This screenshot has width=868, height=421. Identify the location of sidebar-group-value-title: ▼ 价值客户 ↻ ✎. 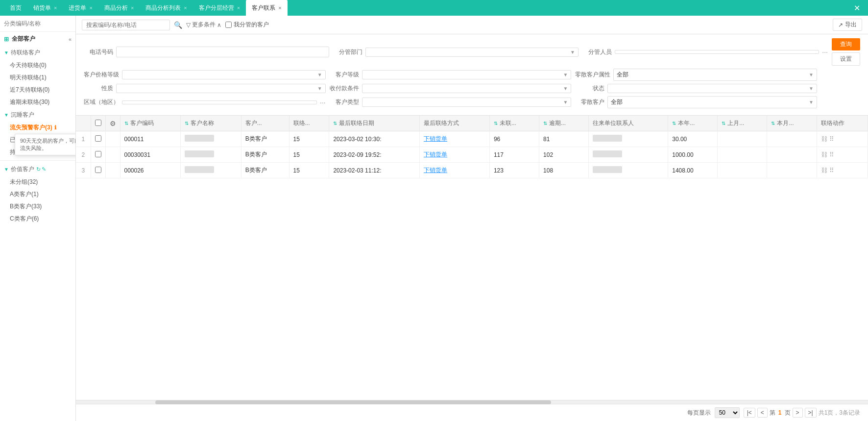
(38, 170).